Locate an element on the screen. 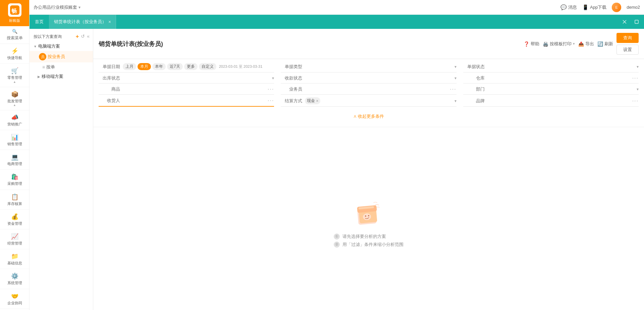 The image size is (644, 310). finance-label: 资金管理 is located at coordinates (15, 223).